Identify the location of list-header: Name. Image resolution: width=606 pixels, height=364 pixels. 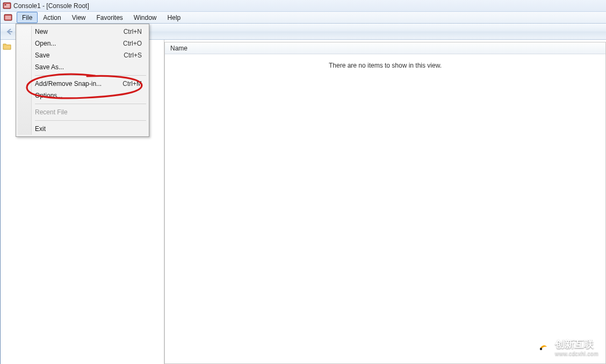
(385, 48).